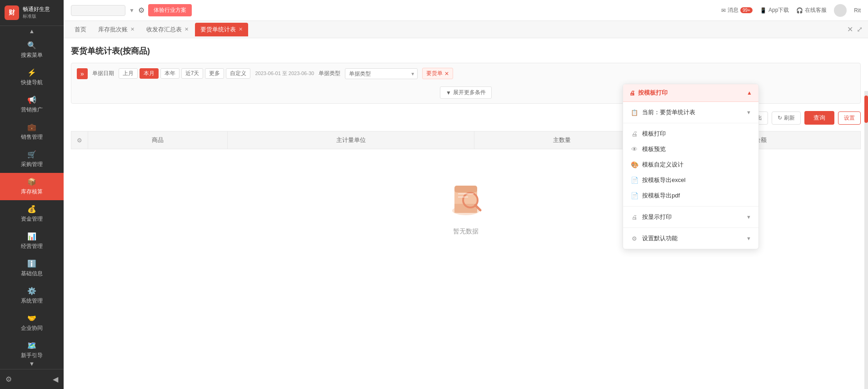 Image resolution: width=868 pixels, height=389 pixels. What do you see at coordinates (32, 31) in the screenshot?
I see `sidebar-scroll-up: ▲` at bounding box center [32, 31].